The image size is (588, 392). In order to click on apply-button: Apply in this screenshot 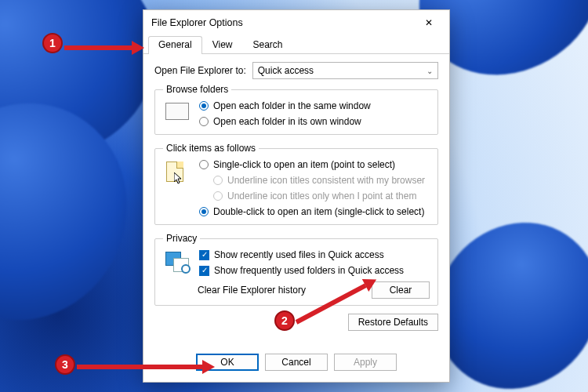, I will do `click(365, 362)`.